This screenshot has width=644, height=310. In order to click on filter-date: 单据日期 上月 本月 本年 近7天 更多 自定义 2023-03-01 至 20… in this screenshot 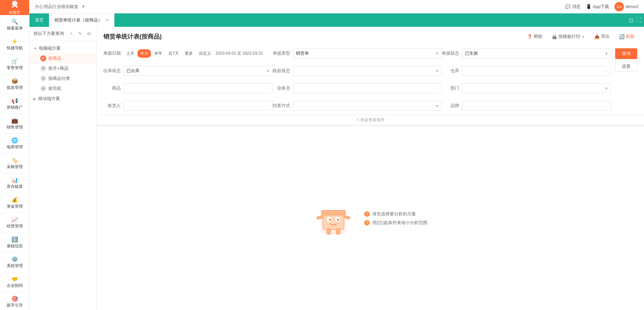, I will do `click(188, 54)`.